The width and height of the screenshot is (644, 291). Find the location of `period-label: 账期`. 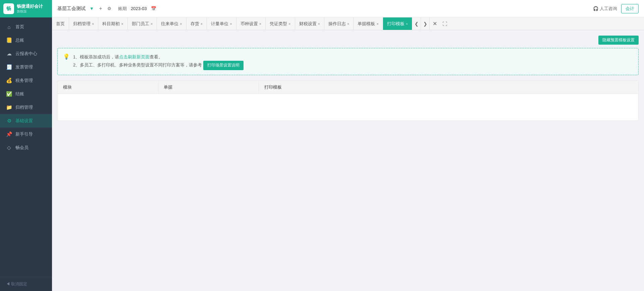

period-label: 账期 is located at coordinates (122, 9).